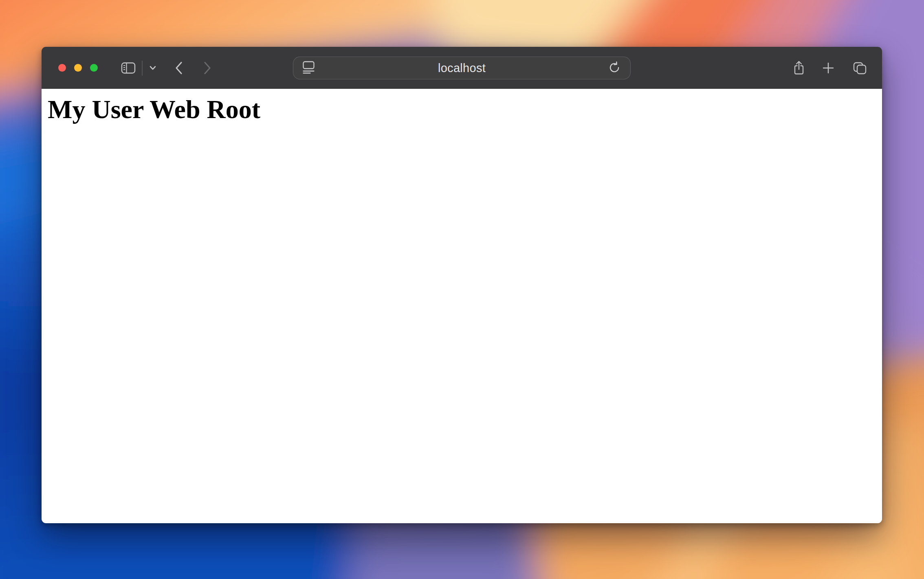 This screenshot has height=579, width=924. I want to click on window-controls, so click(78, 68).